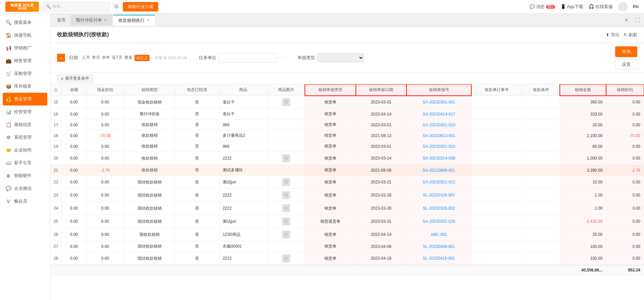  What do you see at coordinates (117, 58) in the screenshot?
I see `date-link-7days: 近7天` at bounding box center [117, 58].